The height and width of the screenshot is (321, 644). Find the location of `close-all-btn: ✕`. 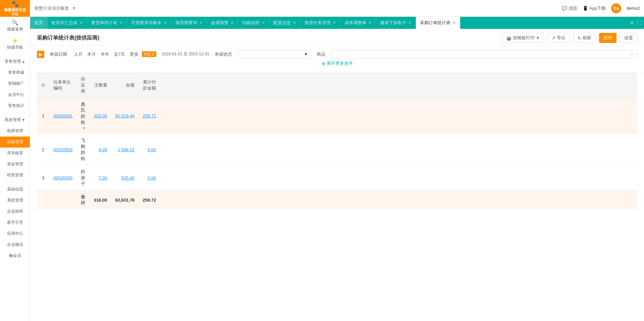

close-all-btn: ✕ is located at coordinates (632, 23).